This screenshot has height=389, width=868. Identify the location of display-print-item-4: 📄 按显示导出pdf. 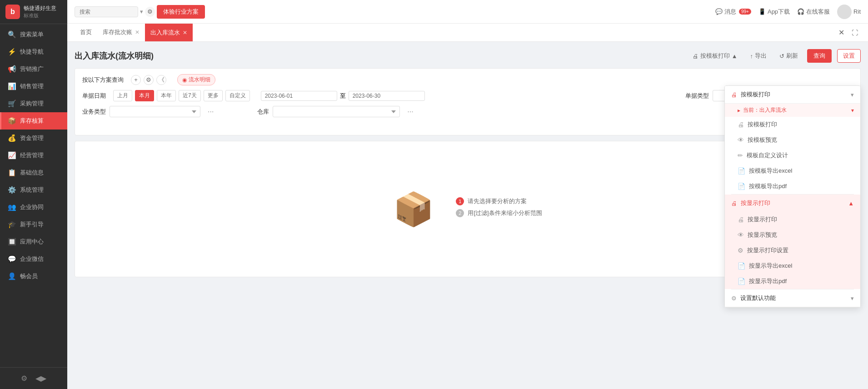
(793, 281).